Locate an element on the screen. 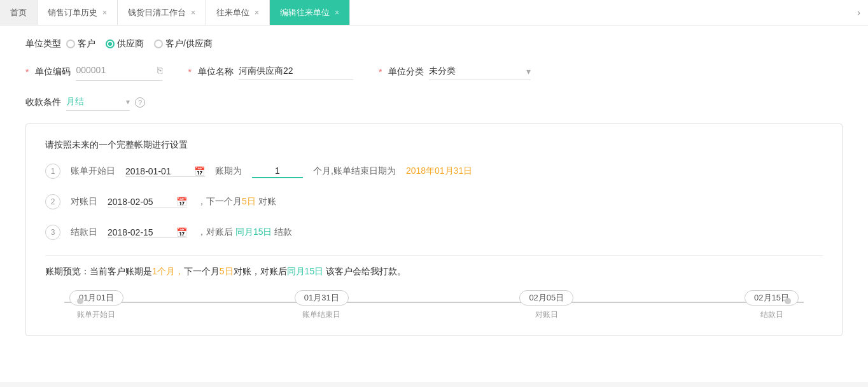  timeline-start-dot is located at coordinates (80, 301).